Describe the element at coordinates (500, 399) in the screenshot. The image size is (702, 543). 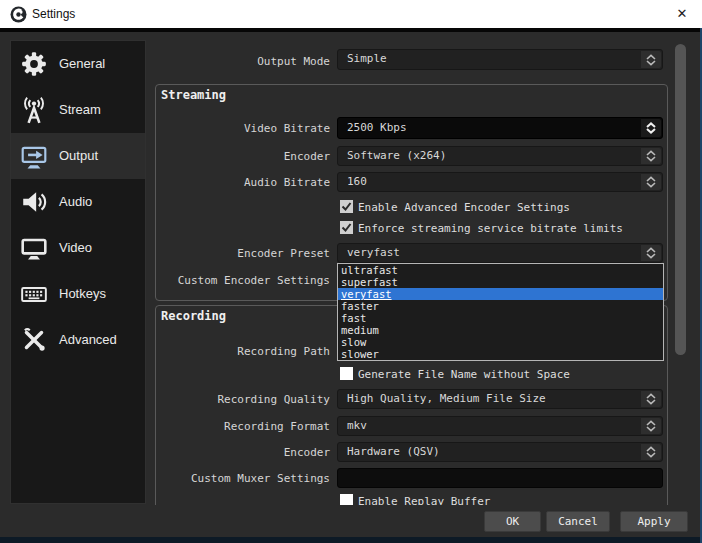
I see `recording-quality-select: High Quality, Medium File Size` at that location.